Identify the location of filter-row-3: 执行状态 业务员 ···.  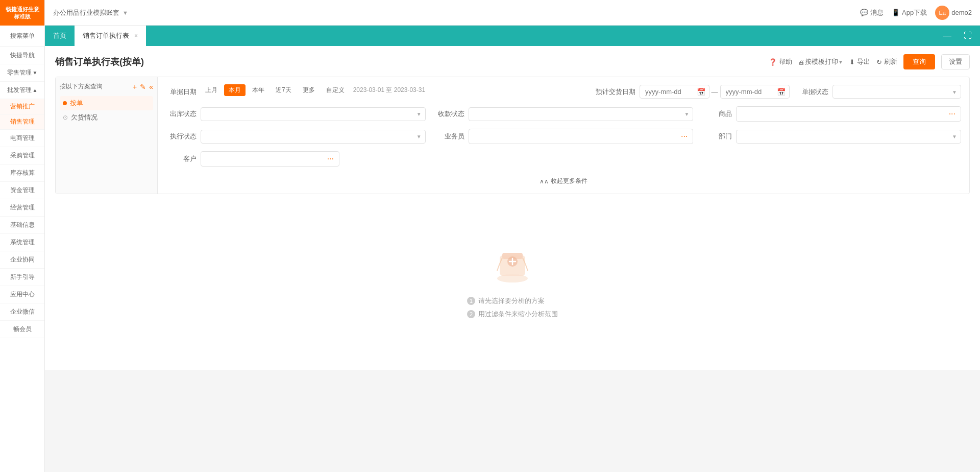
(564, 136).